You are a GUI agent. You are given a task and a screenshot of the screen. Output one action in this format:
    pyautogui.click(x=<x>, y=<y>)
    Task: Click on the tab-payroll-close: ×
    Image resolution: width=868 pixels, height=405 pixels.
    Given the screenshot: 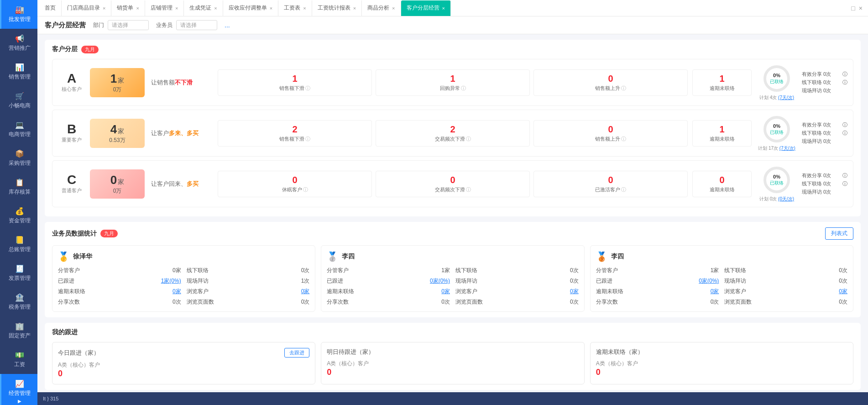 What is the action you would take?
    pyautogui.click(x=304, y=8)
    